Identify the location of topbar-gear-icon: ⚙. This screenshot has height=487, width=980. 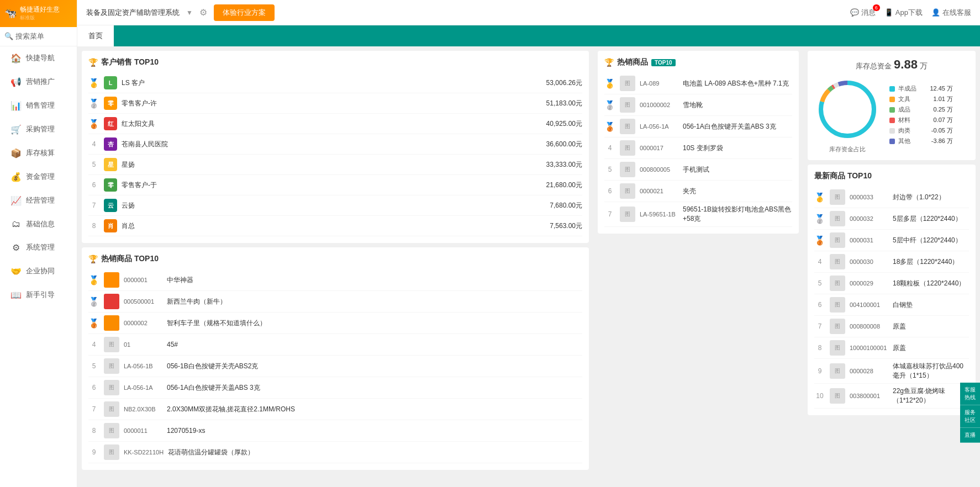
(203, 12).